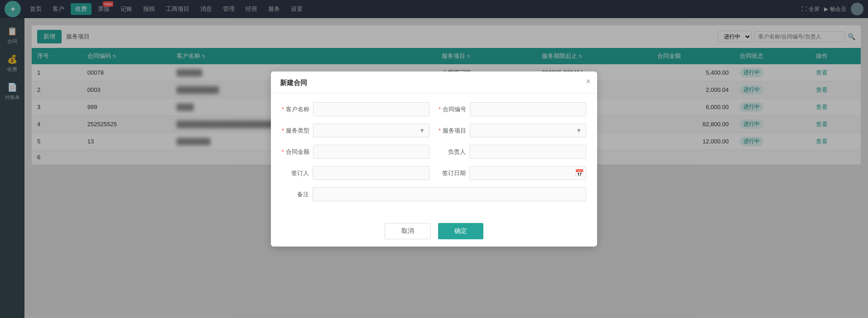  I want to click on modal-close-button: ×, so click(588, 81).